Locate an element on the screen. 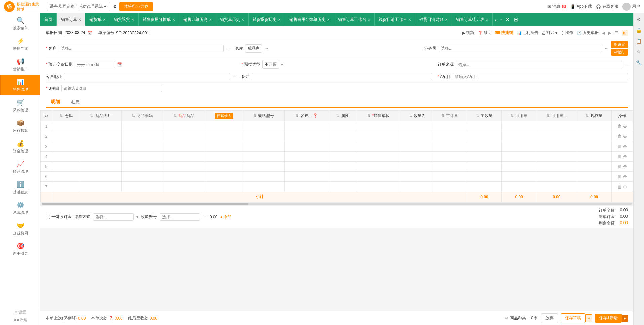  row3-unit is located at coordinates (379, 147).